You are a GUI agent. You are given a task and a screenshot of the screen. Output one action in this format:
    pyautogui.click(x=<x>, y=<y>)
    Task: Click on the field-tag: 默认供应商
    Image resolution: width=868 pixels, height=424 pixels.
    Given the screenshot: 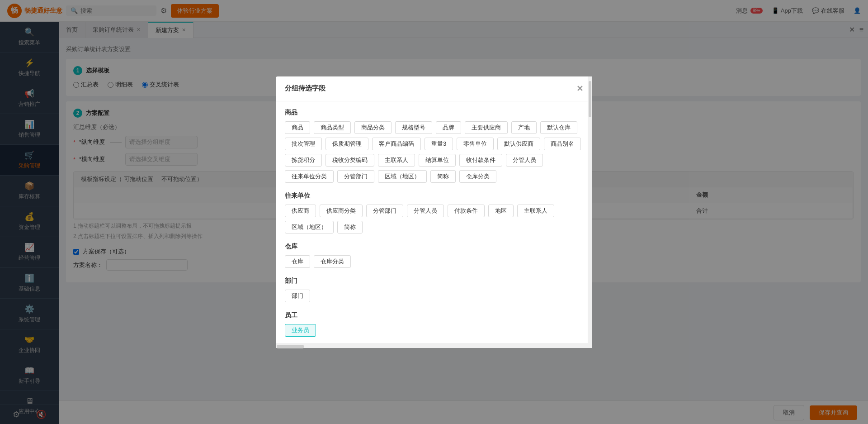 What is the action you would take?
    pyautogui.click(x=519, y=144)
    